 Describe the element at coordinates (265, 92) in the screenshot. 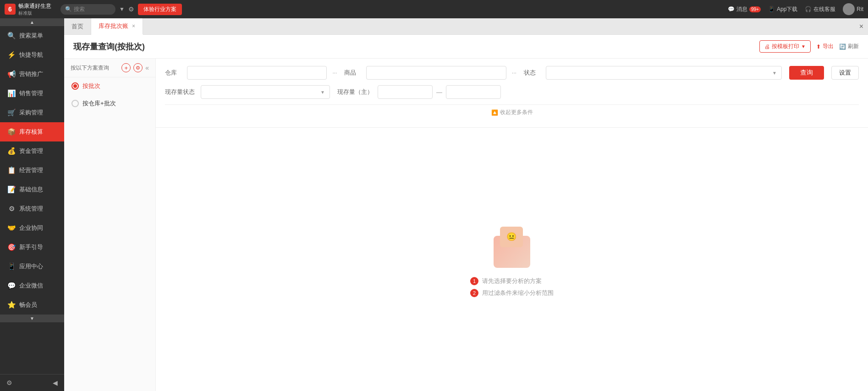

I see `inventory-status-select: ▼` at that location.